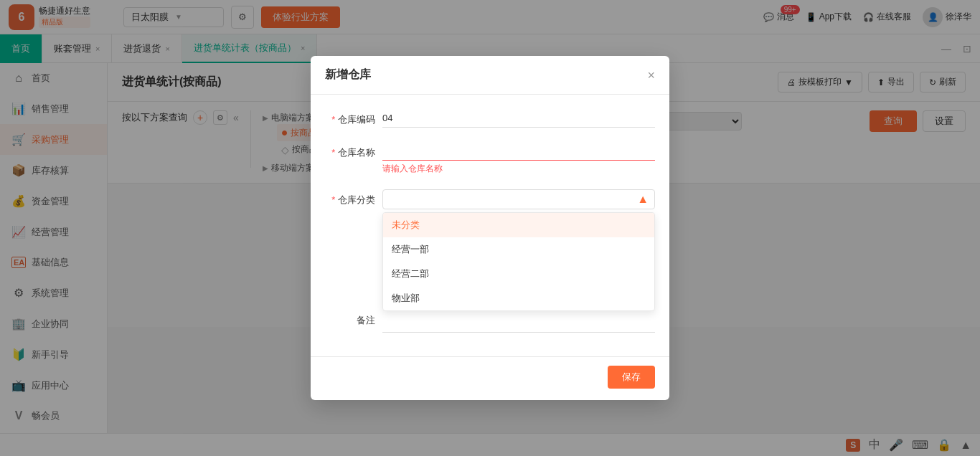 The height and width of the screenshot is (456, 980). I want to click on code-input-wrap, so click(519, 118).